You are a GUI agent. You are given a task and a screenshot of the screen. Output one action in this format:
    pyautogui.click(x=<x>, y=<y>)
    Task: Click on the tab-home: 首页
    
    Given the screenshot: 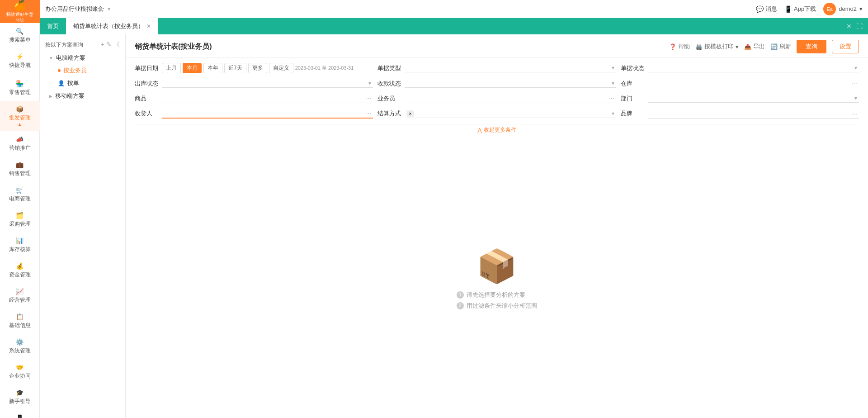 What is the action you would take?
    pyautogui.click(x=53, y=26)
    